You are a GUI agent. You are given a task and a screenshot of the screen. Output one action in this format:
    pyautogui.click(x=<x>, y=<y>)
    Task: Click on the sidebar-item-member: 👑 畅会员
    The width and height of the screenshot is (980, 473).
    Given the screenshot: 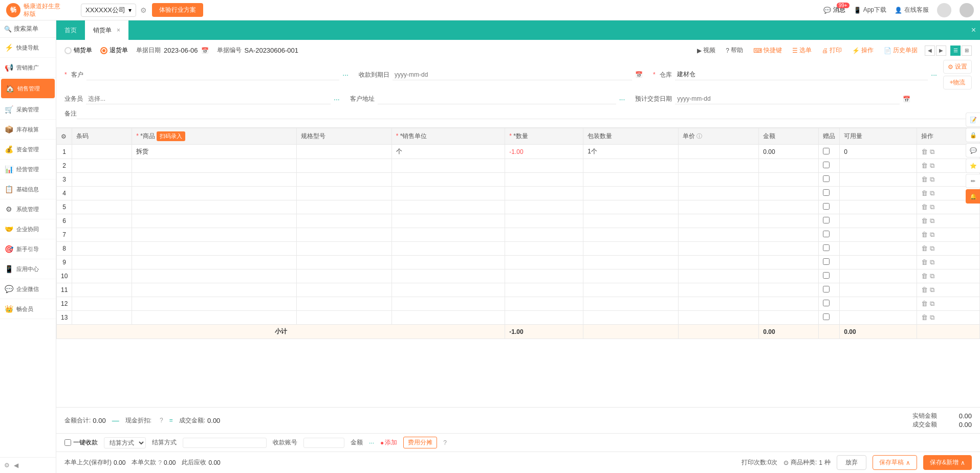 What is the action you would take?
    pyautogui.click(x=28, y=309)
    